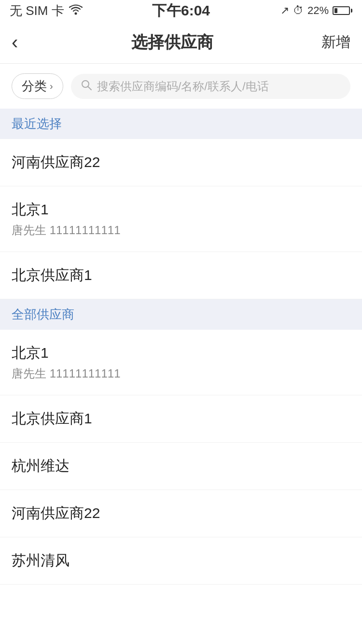 This screenshot has height=644, width=362. What do you see at coordinates (336, 42) in the screenshot?
I see `add-button: 新增` at bounding box center [336, 42].